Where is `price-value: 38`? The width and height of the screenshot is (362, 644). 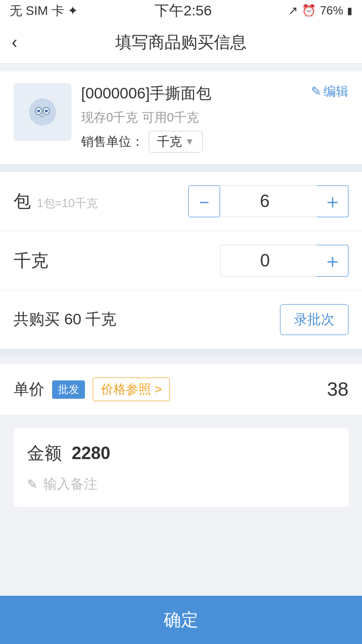 price-value: 38 is located at coordinates (338, 389).